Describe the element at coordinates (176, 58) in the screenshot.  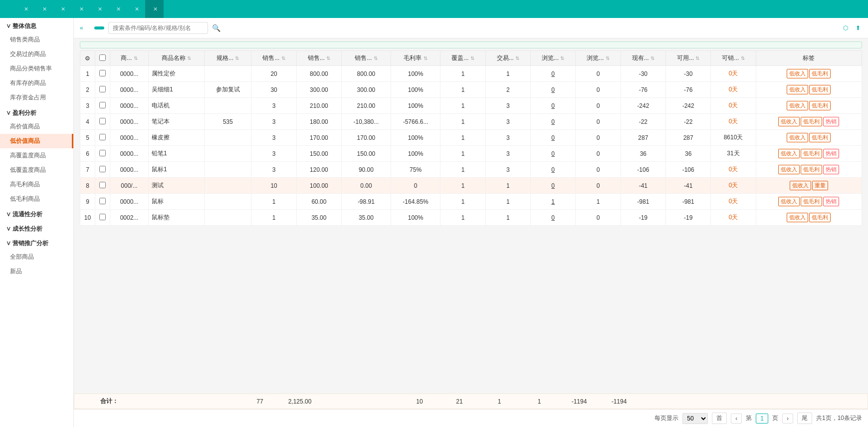
I see `col-name: 商品名称 ⇅` at that location.